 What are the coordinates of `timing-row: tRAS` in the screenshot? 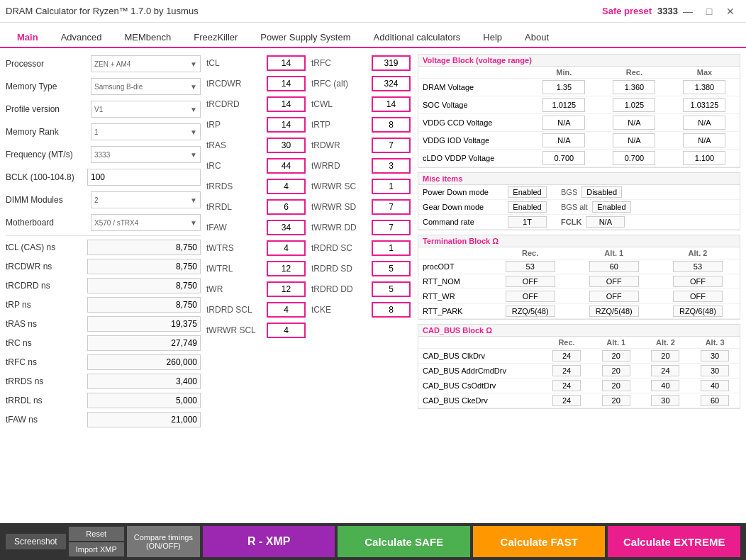 It's located at (256, 145).